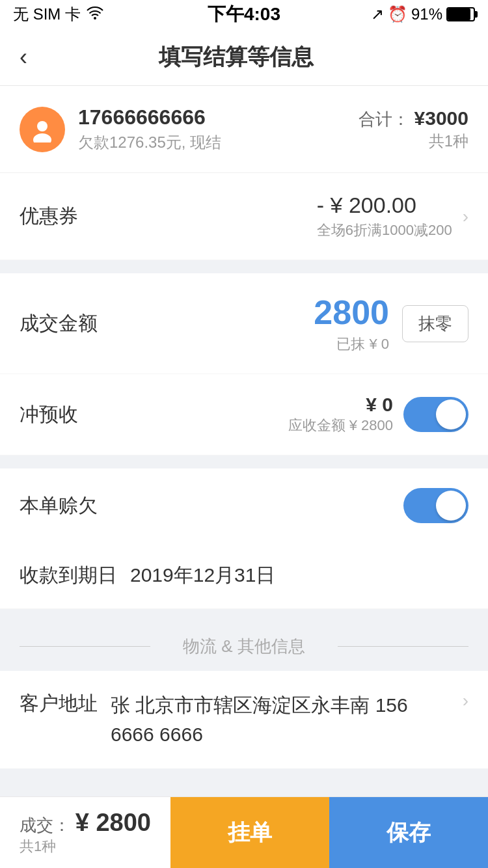  I want to click on nav-bar: ‹ 填写结算等信息, so click(244, 57).